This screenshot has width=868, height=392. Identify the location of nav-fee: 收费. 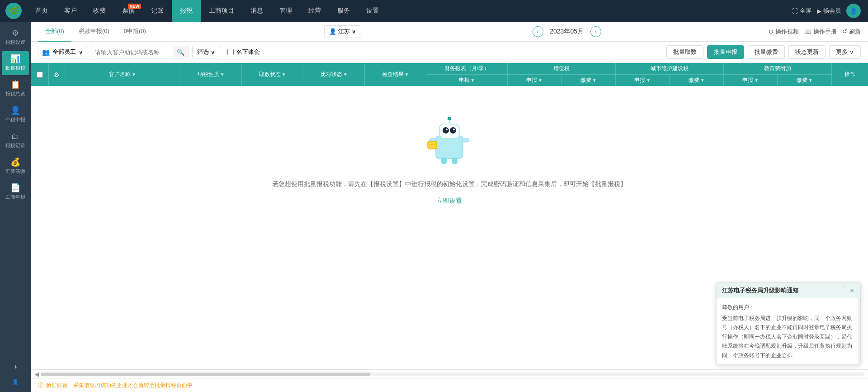
(99, 11).